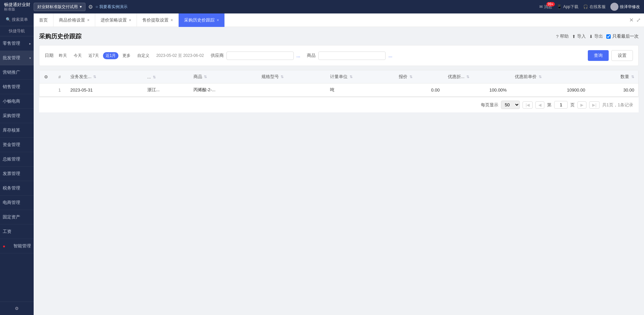 Image resolution: width=644 pixels, height=315 pixels. What do you see at coordinates (218, 20) in the screenshot?
I see `tab-close-history: ×` at bounding box center [218, 20].